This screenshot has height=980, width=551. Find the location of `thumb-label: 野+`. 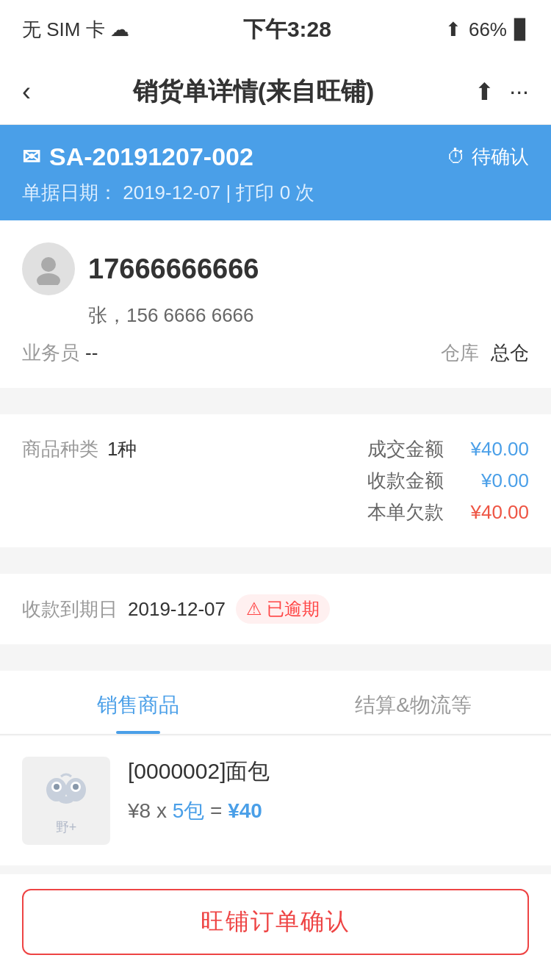

thumb-label: 野+ is located at coordinates (66, 827).